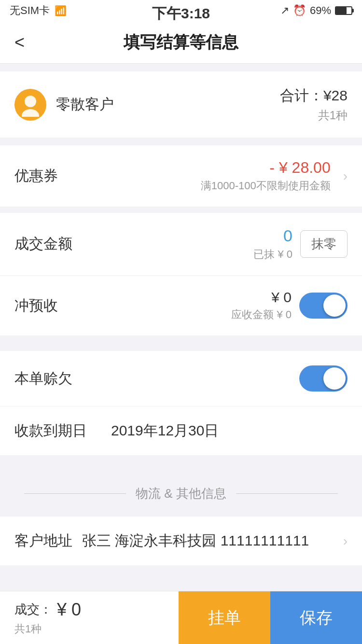 The image size is (362, 644). What do you see at coordinates (323, 378) in the screenshot?
I see `debt-toggle` at bounding box center [323, 378].